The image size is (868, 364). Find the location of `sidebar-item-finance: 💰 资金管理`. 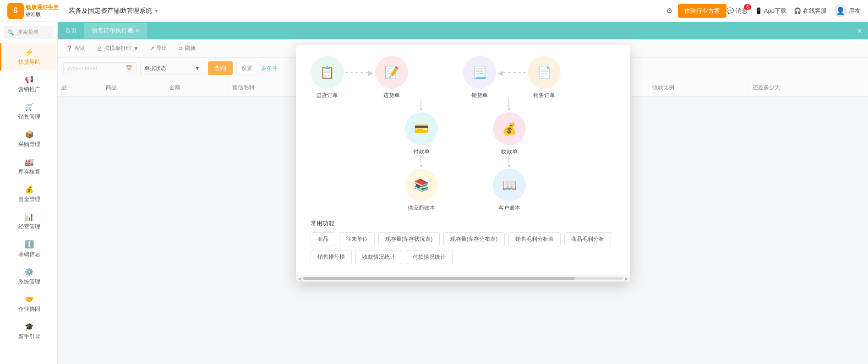

sidebar-item-finance: 💰 资金管理 is located at coordinates (28, 194).